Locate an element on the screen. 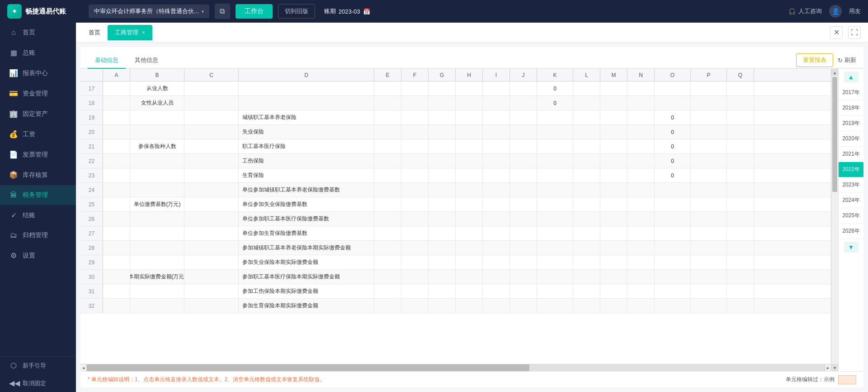  cell-c22 is located at coordinates (212, 161).